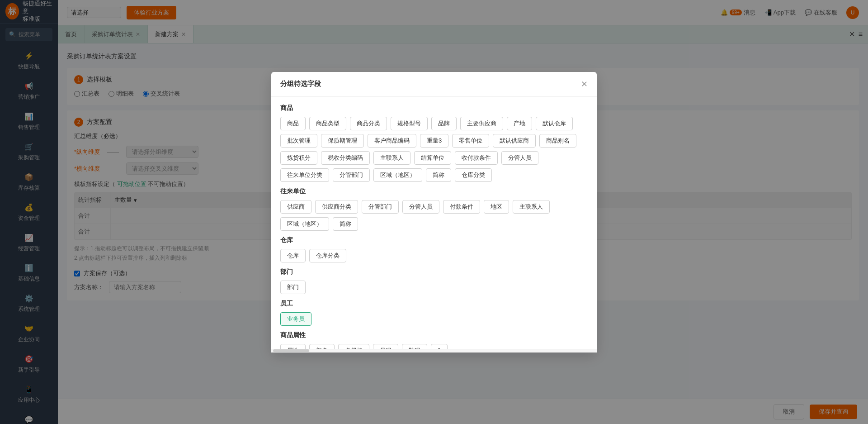  Describe the element at coordinates (473, 175) in the screenshot. I see `field-tag-warehouse-category-p: 仓库分类` at that location.